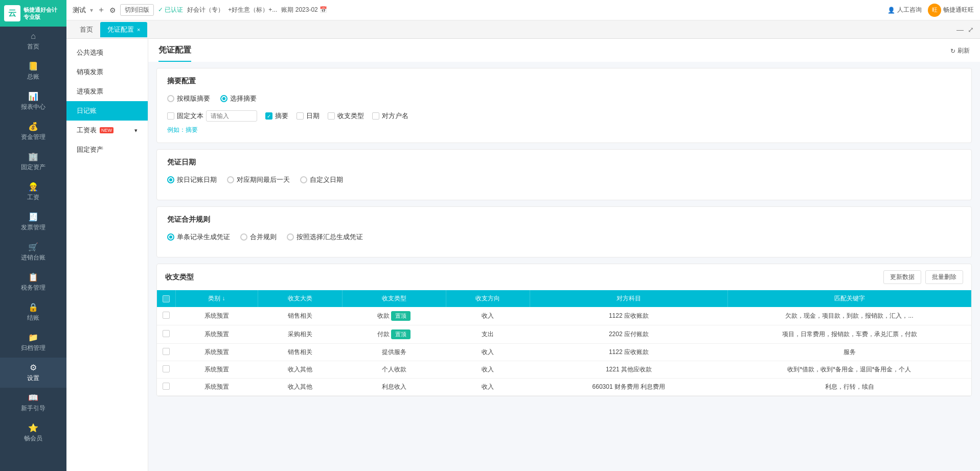 This screenshot has width=980, height=471. Describe the element at coordinates (850, 352) in the screenshot. I see `cell-keywords: 服务` at that location.